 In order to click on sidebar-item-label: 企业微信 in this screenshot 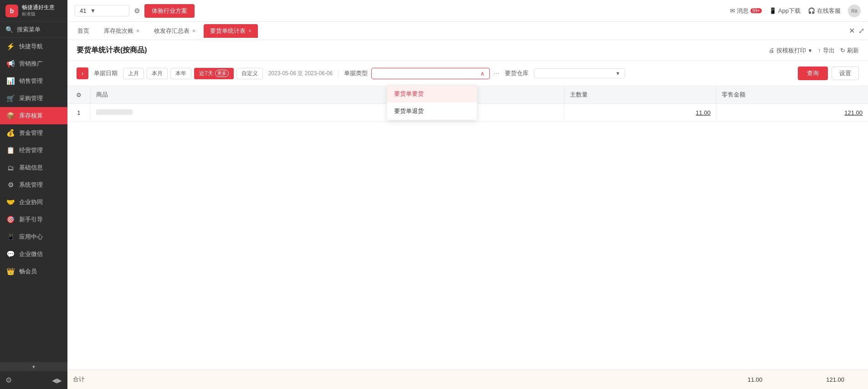, I will do `click(31, 254)`.